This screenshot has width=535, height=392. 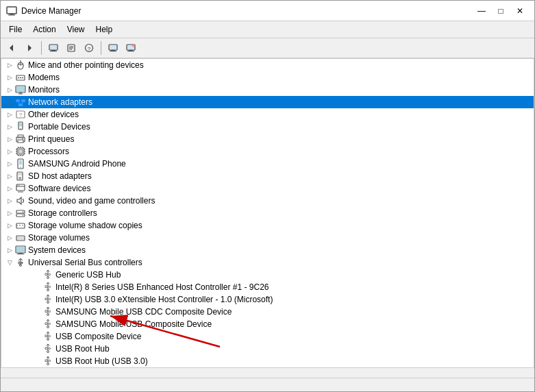 What do you see at coordinates (267, 213) in the screenshot?
I see `tree-item-storage: ▷ Storage controllers` at bounding box center [267, 213].